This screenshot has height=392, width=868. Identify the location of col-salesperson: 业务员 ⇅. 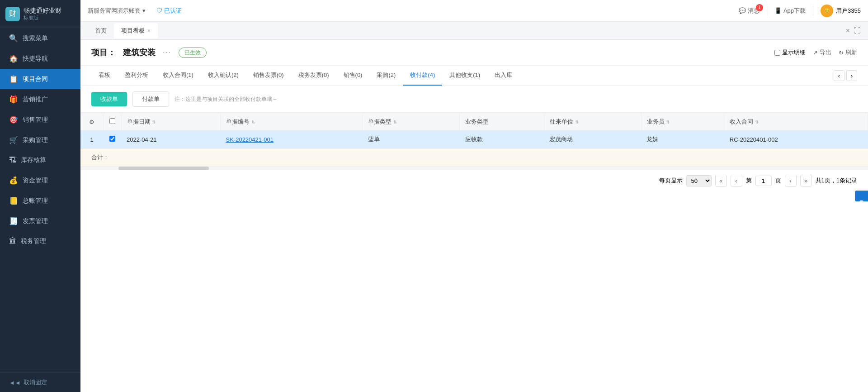
(683, 122).